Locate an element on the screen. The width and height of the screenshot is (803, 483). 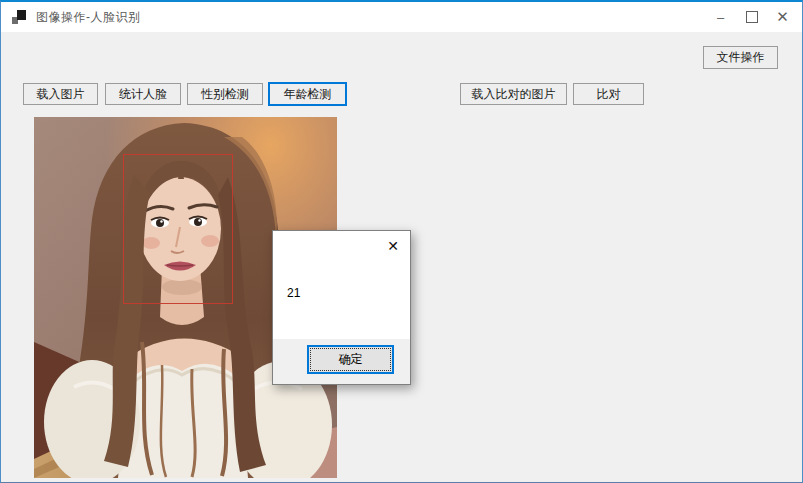
titlebar: 图像操作-人脸识别 – ✕ is located at coordinates (402, 17).